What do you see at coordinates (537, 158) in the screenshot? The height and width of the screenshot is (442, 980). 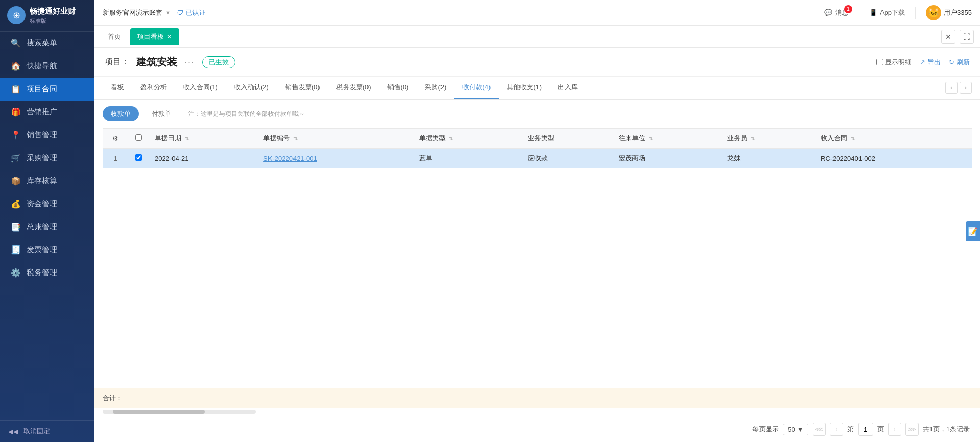 I see `table-row: 1 2022-04-21 SK-20220421-001 蓝单 应收款 宏茂商场…` at bounding box center [537, 158].